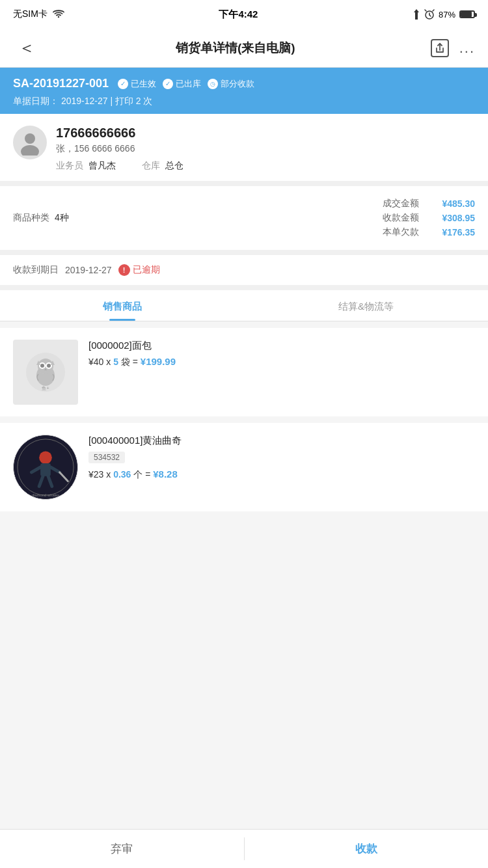 The image size is (488, 868). I want to click on customer-avatar, so click(30, 142).